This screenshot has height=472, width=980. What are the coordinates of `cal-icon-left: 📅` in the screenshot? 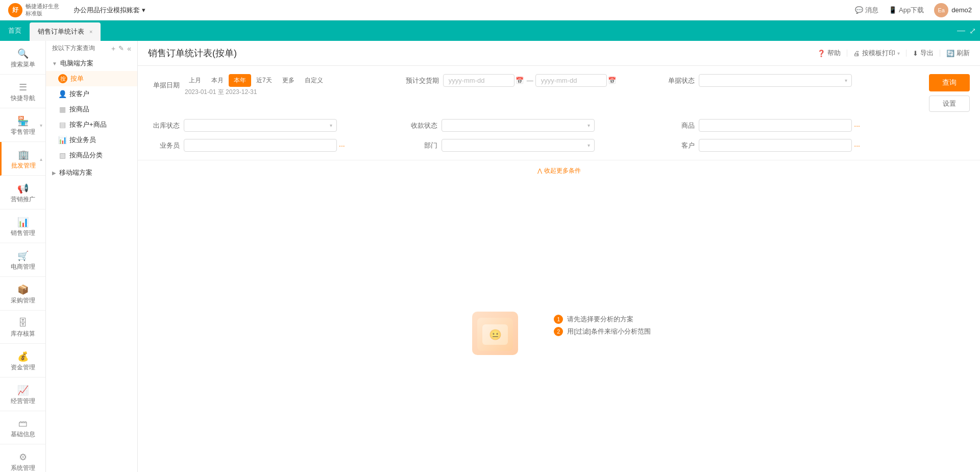 It's located at (520, 81).